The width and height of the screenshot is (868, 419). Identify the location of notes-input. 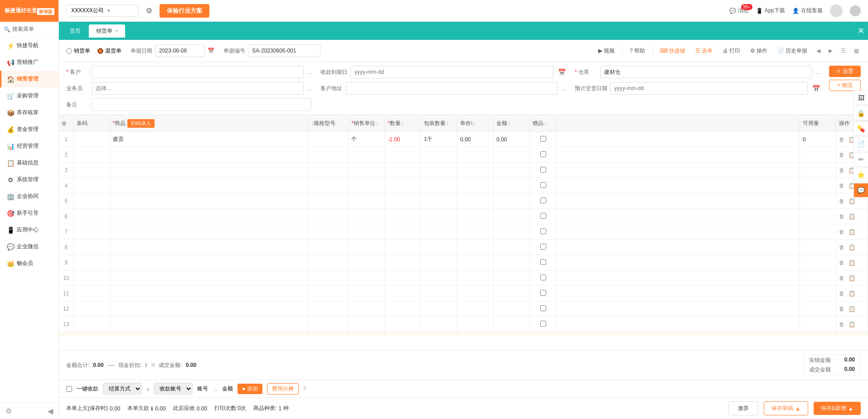
(201, 105).